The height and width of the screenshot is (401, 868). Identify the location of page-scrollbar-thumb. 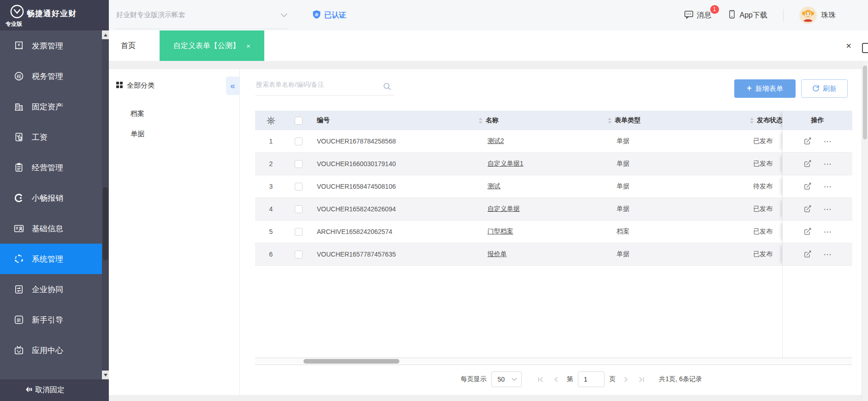
(865, 102).